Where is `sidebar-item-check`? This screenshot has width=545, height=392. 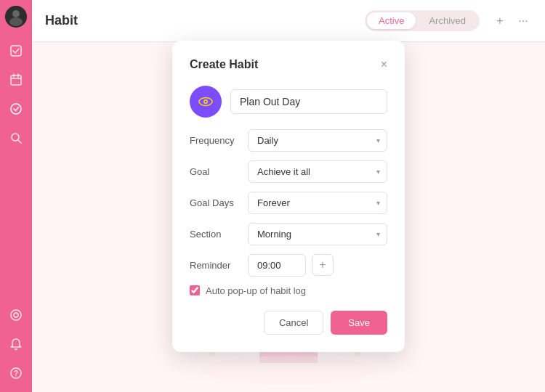
sidebar-item-check is located at coordinates (16, 51).